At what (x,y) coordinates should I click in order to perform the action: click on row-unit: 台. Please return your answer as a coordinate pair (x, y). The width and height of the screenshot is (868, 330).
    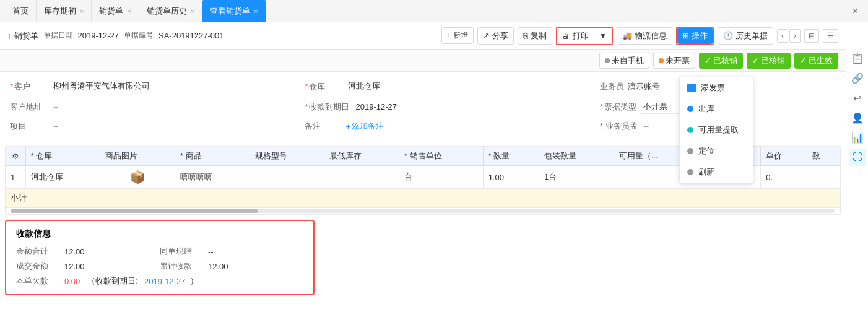
    Looking at the image, I should click on (441, 177).